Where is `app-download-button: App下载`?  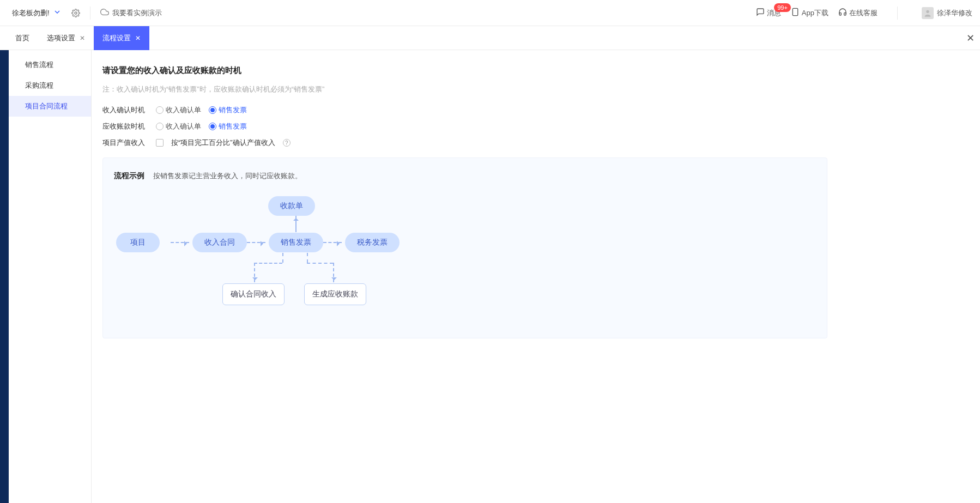
app-download-button: App下载 is located at coordinates (810, 13).